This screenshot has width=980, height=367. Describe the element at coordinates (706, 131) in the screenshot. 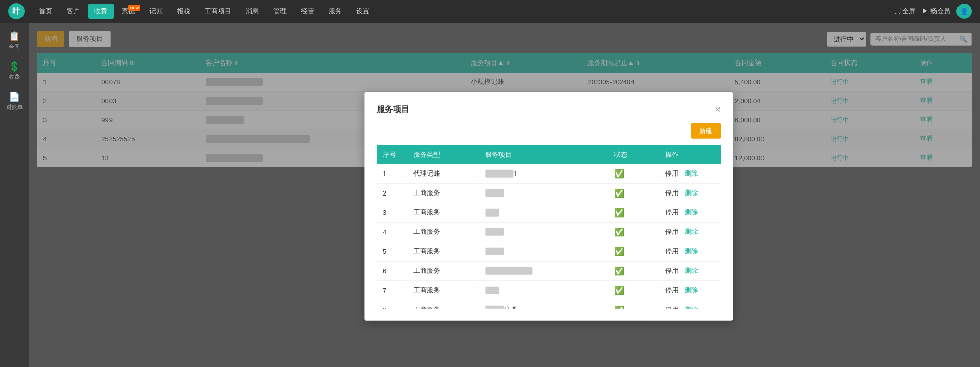

I see `modal-new-button: 新建` at that location.